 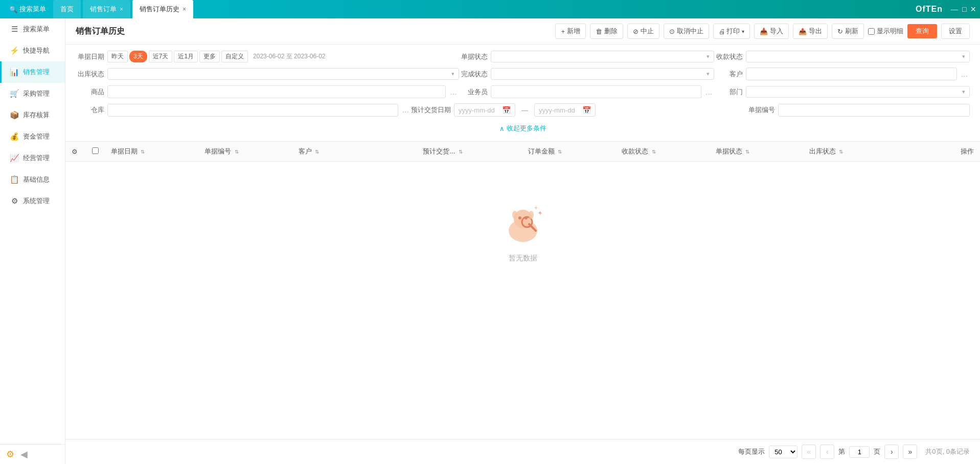 What do you see at coordinates (283, 74) in the screenshot?
I see `outbound-select: ▾` at bounding box center [283, 74].